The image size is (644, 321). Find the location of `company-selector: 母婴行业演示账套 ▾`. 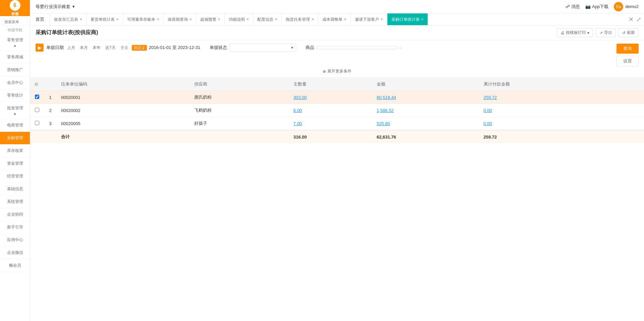

company-selector: 母婴行业演示账套 ▾ is located at coordinates (55, 7).